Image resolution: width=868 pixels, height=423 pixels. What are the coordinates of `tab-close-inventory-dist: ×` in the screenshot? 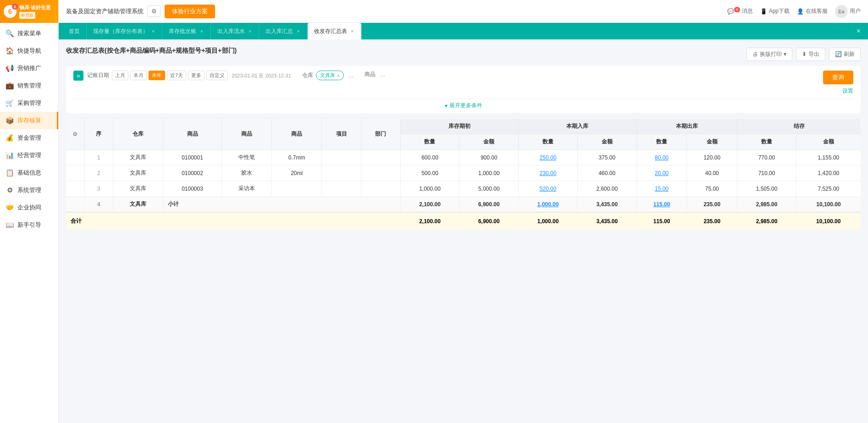 It's located at (153, 31).